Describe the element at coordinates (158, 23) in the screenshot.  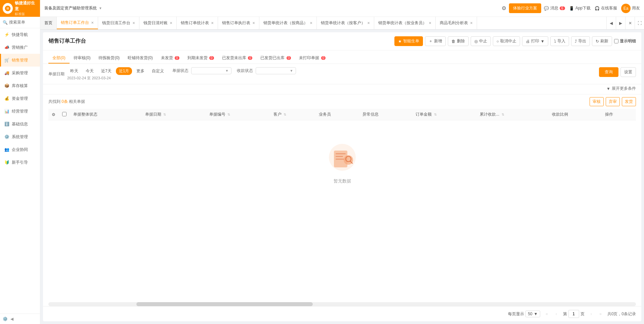
I see `tab-cash-reconcile: 钱货日清对账 ✕` at that location.